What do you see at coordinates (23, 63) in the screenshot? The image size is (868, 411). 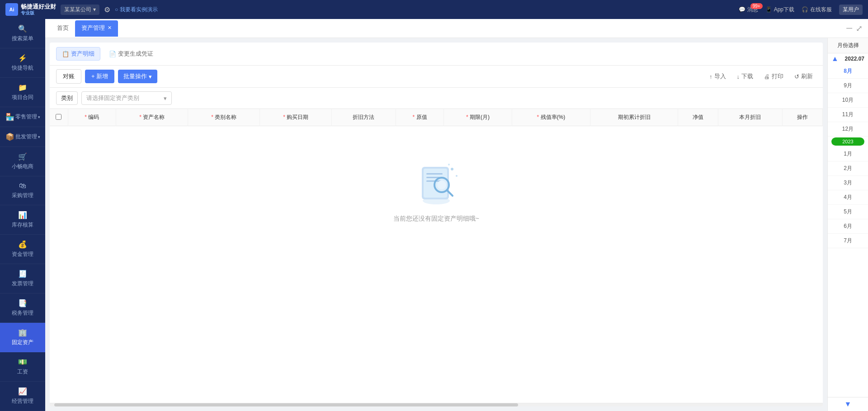 I see `sidebar-item-quicknav: ⚡ 快捷导航` at bounding box center [23, 63].